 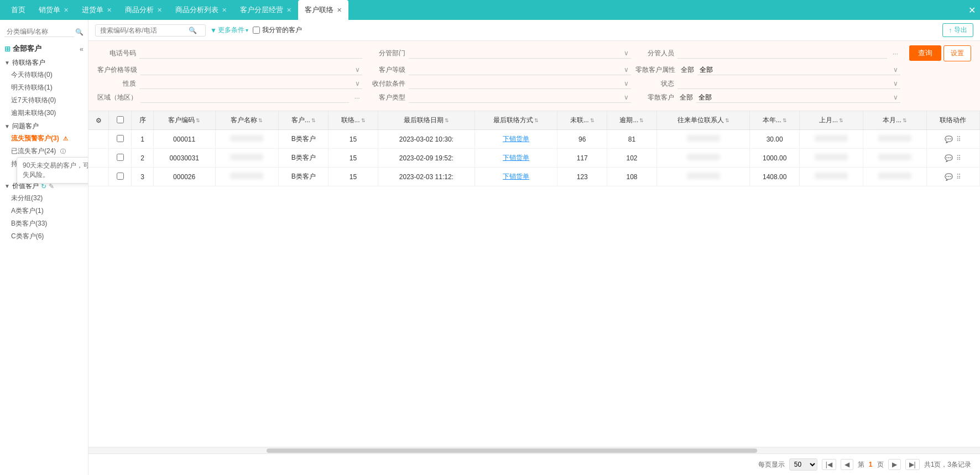 What do you see at coordinates (775, 121) in the screenshot?
I see `th-this-year: 本年...⇅` at bounding box center [775, 121].